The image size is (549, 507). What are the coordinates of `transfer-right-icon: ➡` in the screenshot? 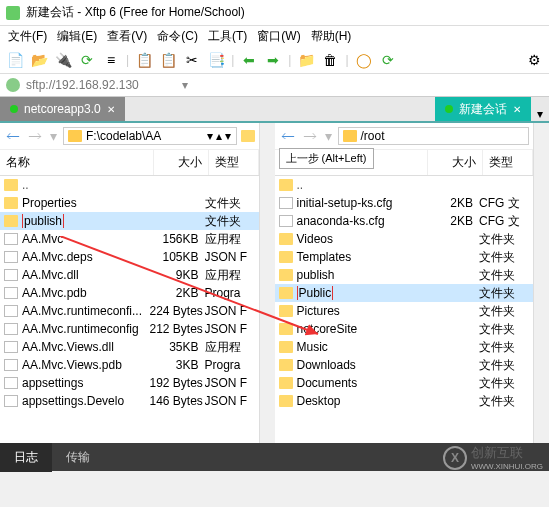 It's located at (273, 60).